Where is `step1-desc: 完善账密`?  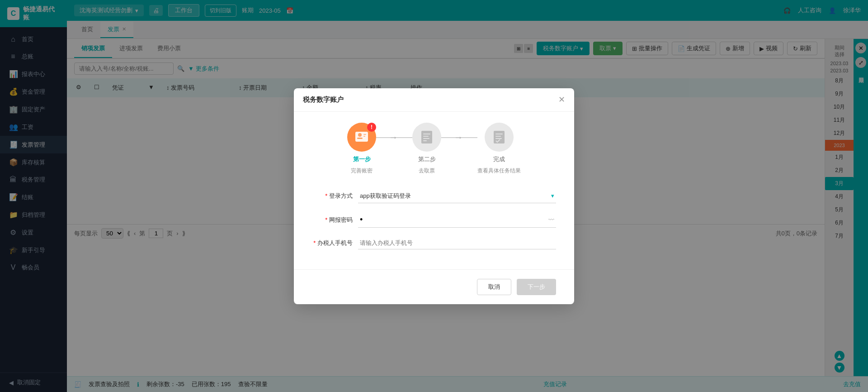
step1-desc: 完善账密 is located at coordinates (362, 171).